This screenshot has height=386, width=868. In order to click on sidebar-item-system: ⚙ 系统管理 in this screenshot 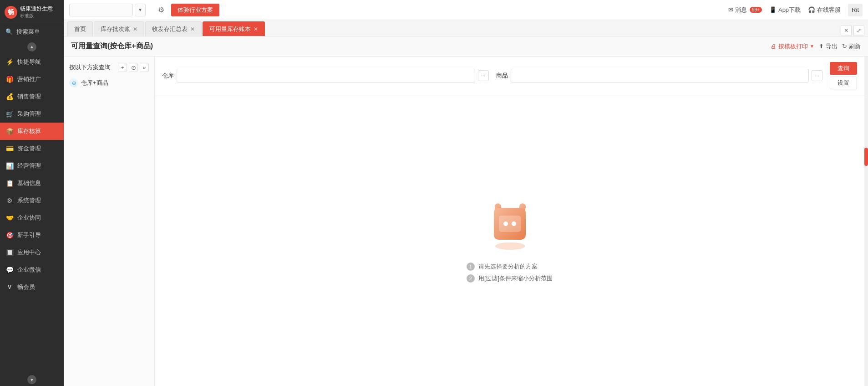, I will do `click(32, 201)`.